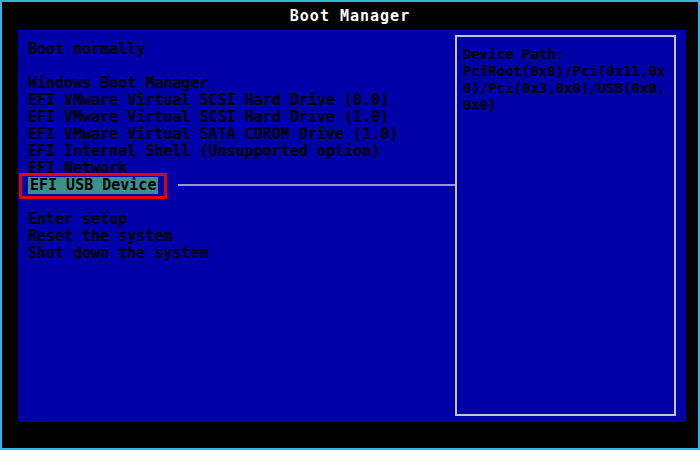  Describe the element at coordinates (213, 152) in the screenshot. I see `boot-option-efi-internal-shell: EFI Internal Shell (Unsupported option)` at that location.